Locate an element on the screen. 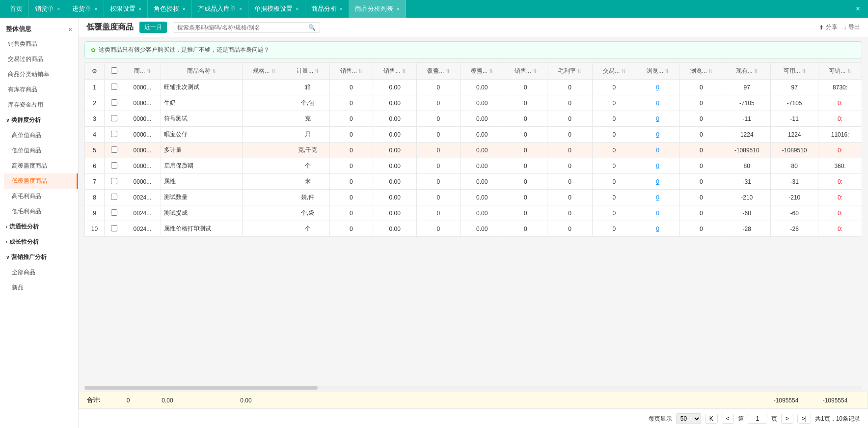 Image resolution: width=868 pixels, height=428 pixels. page-size-select: 50 100 200 is located at coordinates (688, 419).